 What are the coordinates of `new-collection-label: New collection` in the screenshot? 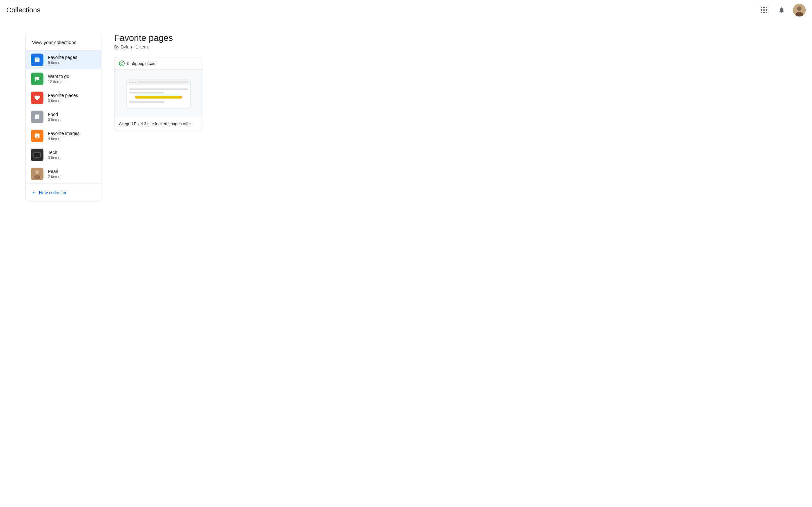 It's located at (53, 192).